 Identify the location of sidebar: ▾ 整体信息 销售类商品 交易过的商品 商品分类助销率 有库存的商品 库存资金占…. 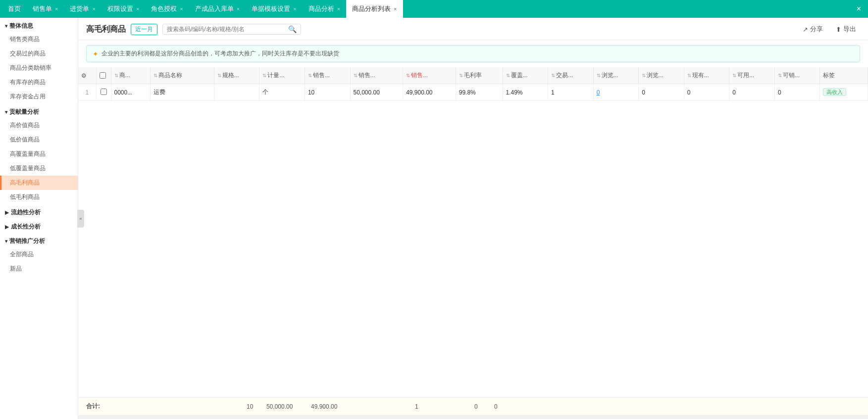
(39, 219).